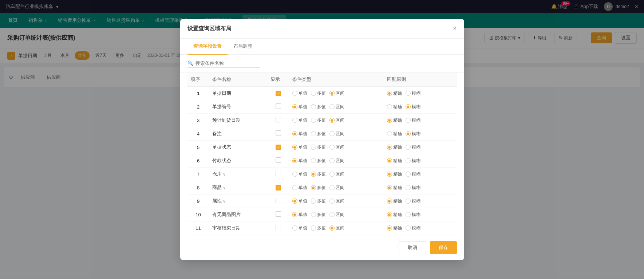 Image resolution: width=644 pixels, height=279 pixels. Describe the element at coordinates (225, 63) in the screenshot. I see `search-input` at that location.